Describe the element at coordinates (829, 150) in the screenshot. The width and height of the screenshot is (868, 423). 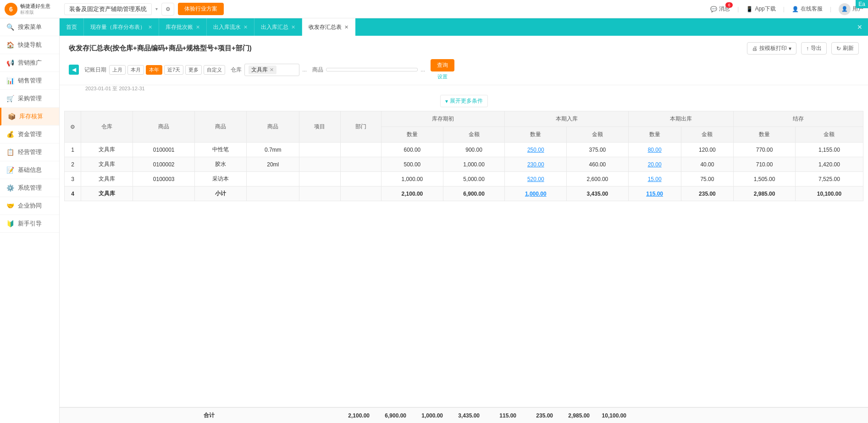
I see `row-bal-amt: 1,155.00` at that location.